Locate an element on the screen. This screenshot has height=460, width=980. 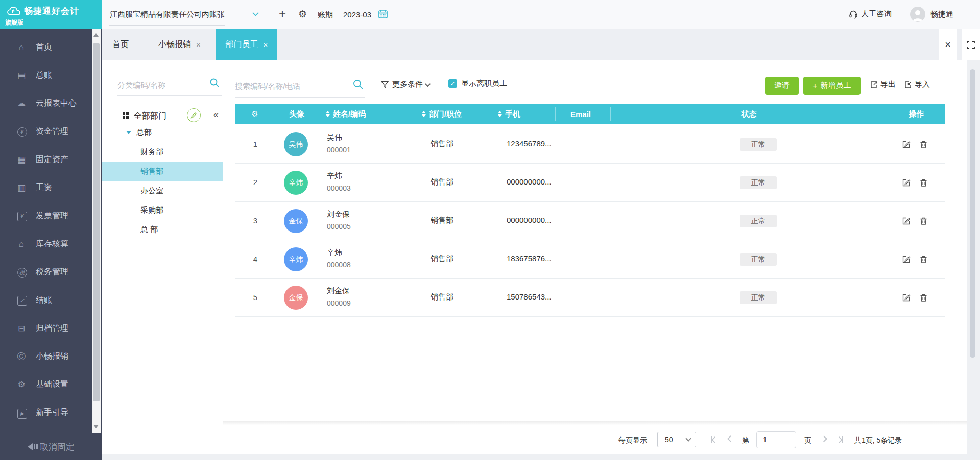
footer-divider is located at coordinates (595, 423).